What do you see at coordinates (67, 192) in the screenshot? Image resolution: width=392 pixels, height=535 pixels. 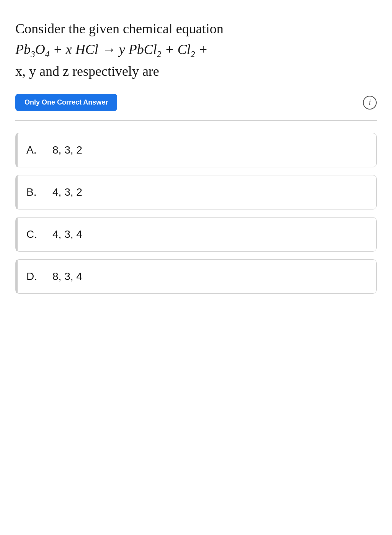 I see `option-b-value: 4, 3, 2` at bounding box center [67, 192].